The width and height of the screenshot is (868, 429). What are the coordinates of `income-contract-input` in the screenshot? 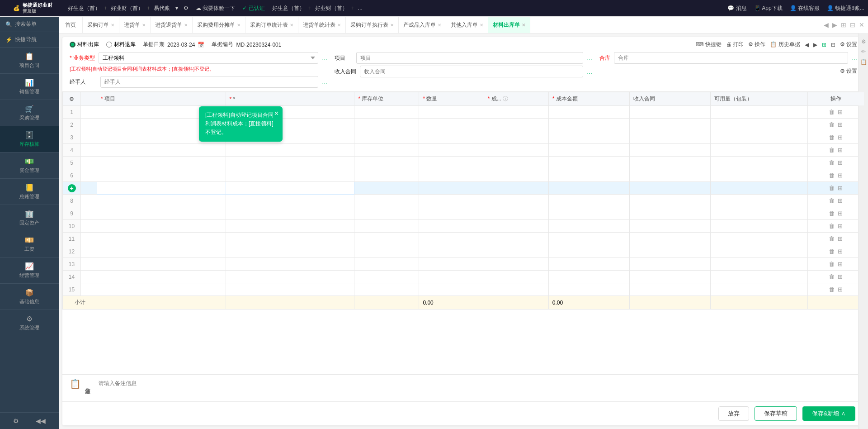 It's located at (472, 72).